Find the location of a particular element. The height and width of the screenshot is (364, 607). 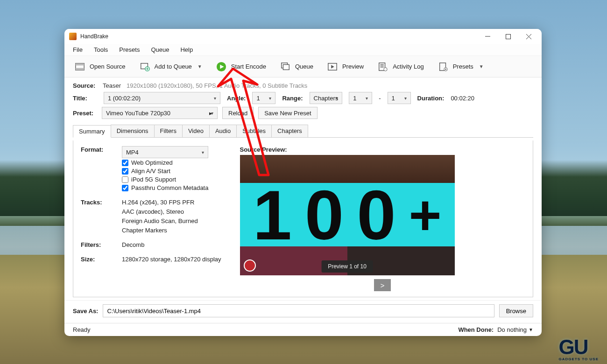

play-icon is located at coordinates (221, 67).